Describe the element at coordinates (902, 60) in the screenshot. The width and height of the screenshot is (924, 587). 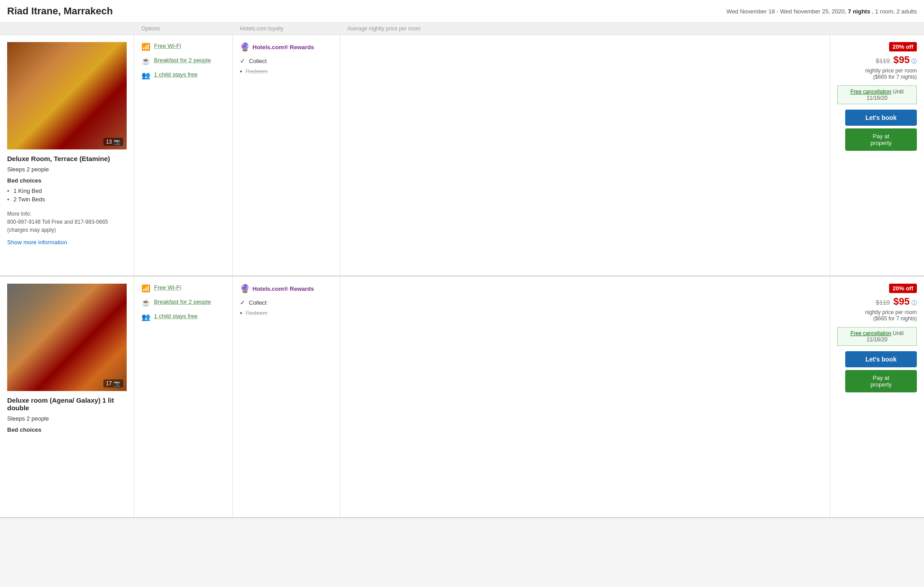
I see `price-current-1: $95` at that location.